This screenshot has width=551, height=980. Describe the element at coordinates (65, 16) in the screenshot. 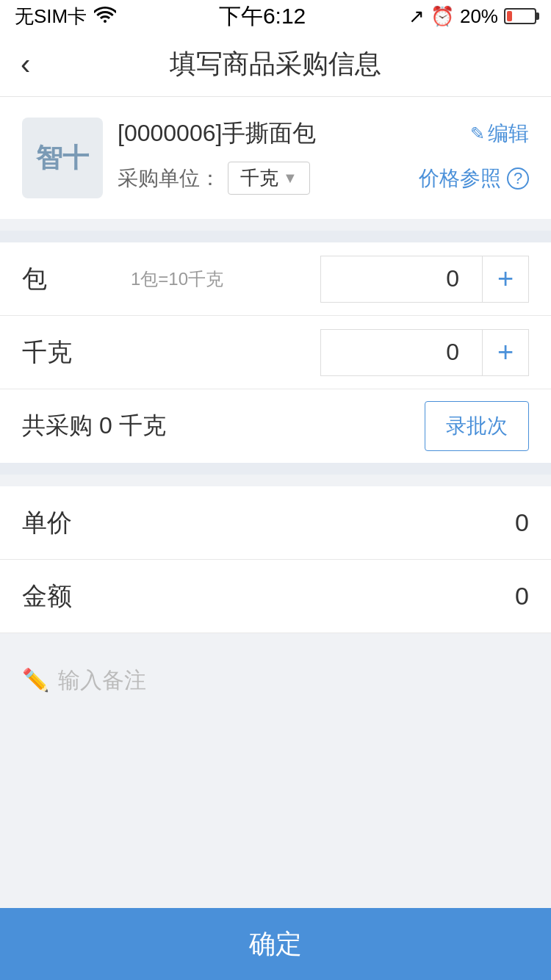

I see `status-left: 无SIM卡` at that location.